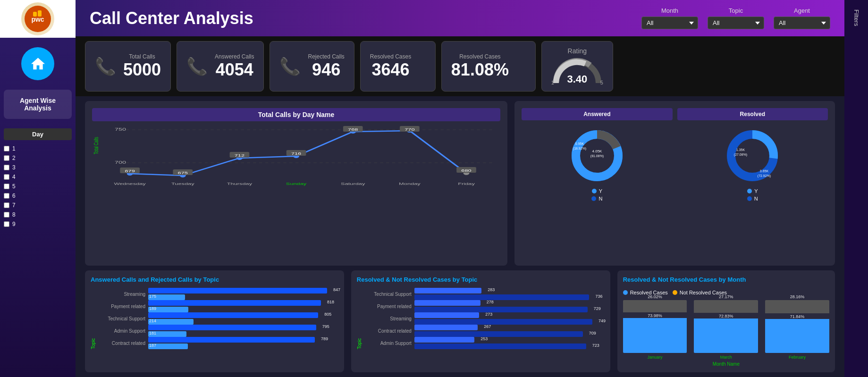 The width and height of the screenshot is (868, 377). Describe the element at coordinates (353, 129) in the screenshot. I see `svg-text: 768` at that location.